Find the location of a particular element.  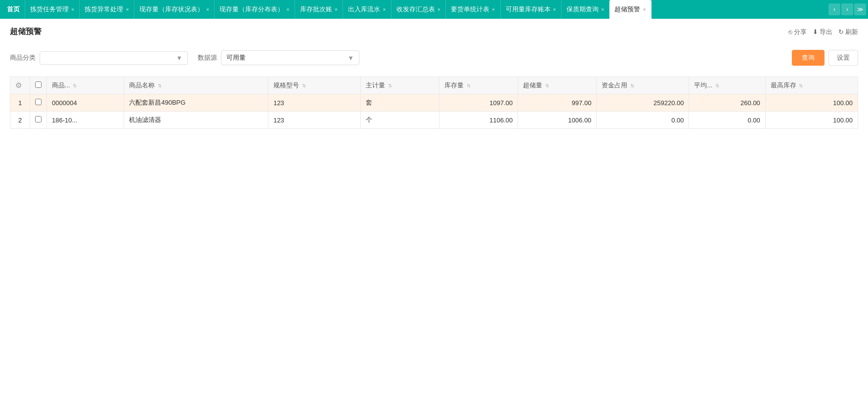

nav-tab-abnormal: 拣货异常处理 × is located at coordinates (107, 9).